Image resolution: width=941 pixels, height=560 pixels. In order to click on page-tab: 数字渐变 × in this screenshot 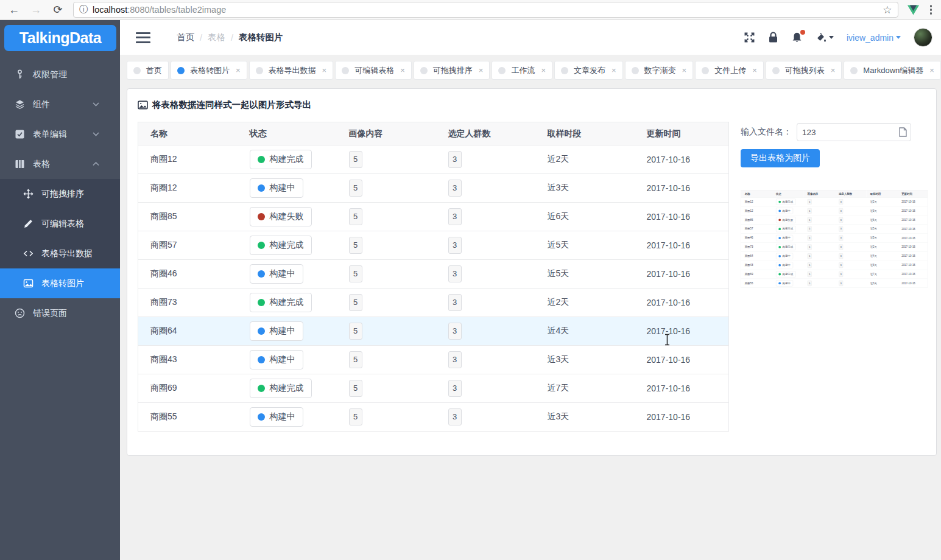, I will do `click(659, 71)`.